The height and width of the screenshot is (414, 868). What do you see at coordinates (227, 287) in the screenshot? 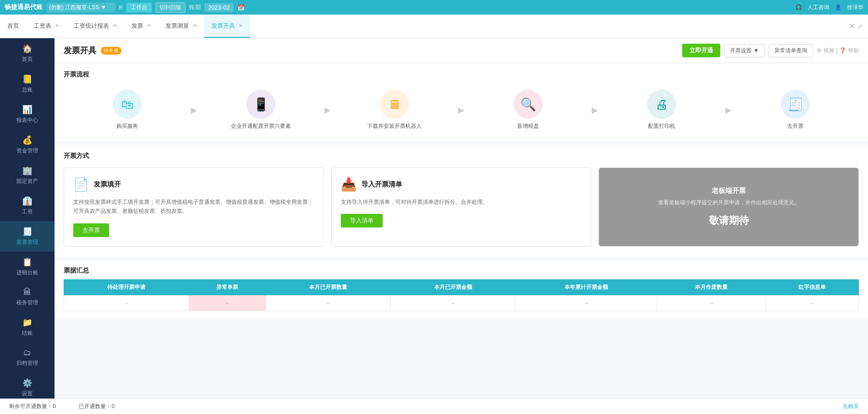
I see `col-abnormal: 异常单票` at bounding box center [227, 287].